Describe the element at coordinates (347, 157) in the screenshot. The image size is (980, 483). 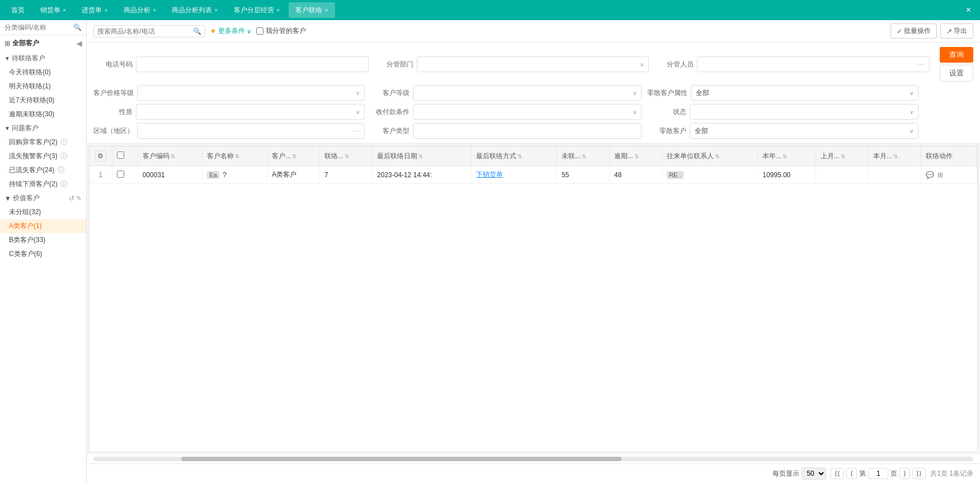
I see `sort-contact: ⇅` at that location.